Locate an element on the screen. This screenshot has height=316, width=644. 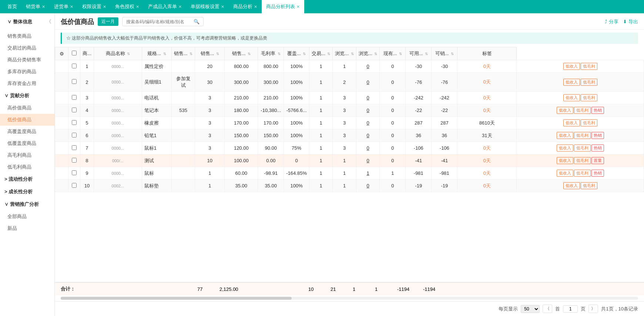
time-filter-button: 近一月 is located at coordinates (108, 21).